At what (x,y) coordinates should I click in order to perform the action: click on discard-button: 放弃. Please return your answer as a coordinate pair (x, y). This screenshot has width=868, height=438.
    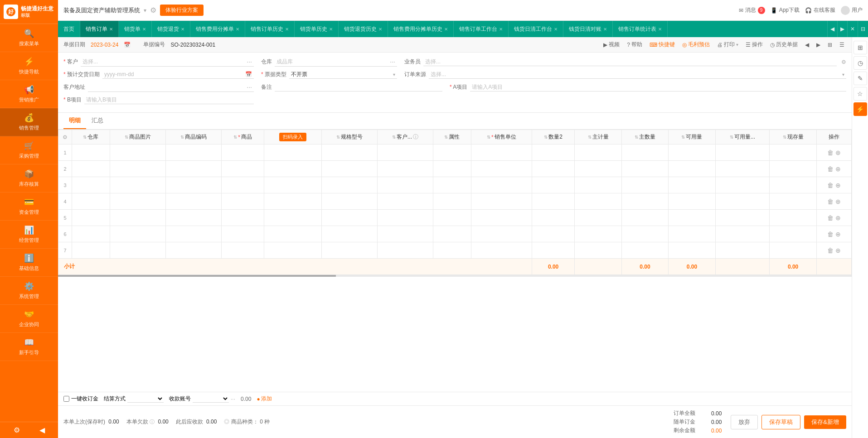
    Looking at the image, I should click on (744, 422).